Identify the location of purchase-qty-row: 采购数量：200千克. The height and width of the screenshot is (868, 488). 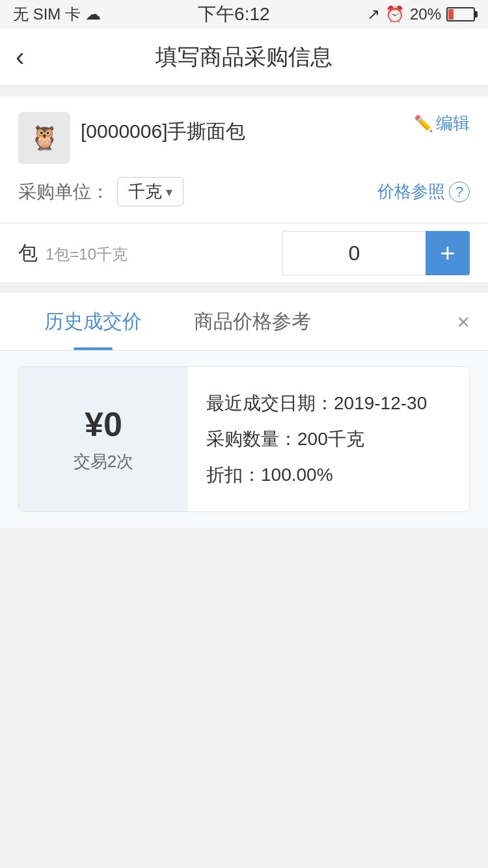
(329, 439).